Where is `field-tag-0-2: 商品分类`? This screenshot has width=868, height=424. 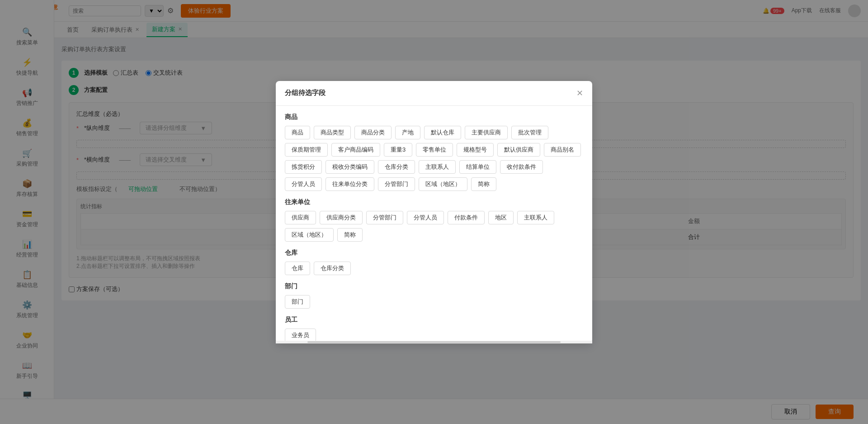
field-tag-0-2: 商品分类 is located at coordinates (373, 133).